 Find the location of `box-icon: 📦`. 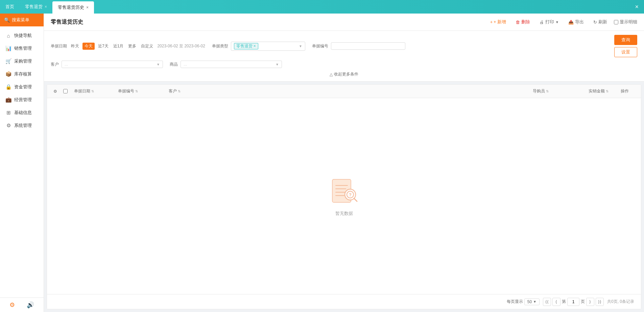

box-icon: 📦 is located at coordinates (8, 74).